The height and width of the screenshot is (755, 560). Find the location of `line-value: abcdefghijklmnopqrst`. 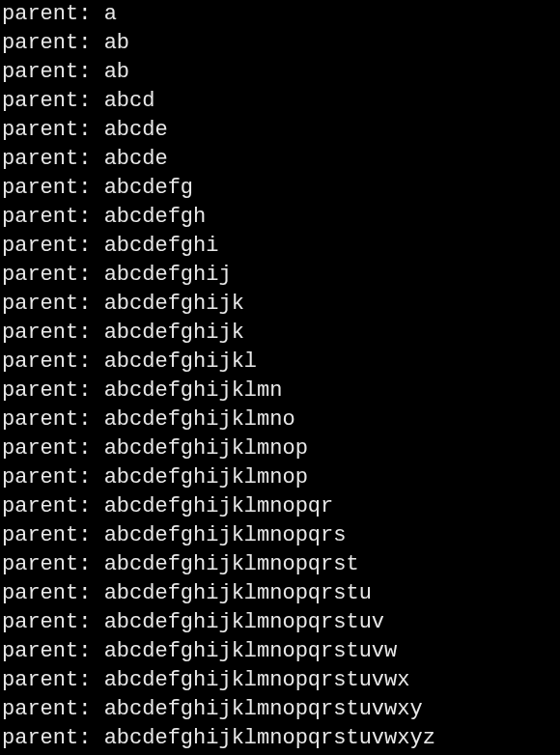

line-value: abcdefghijklmnopqrst is located at coordinates (232, 564).